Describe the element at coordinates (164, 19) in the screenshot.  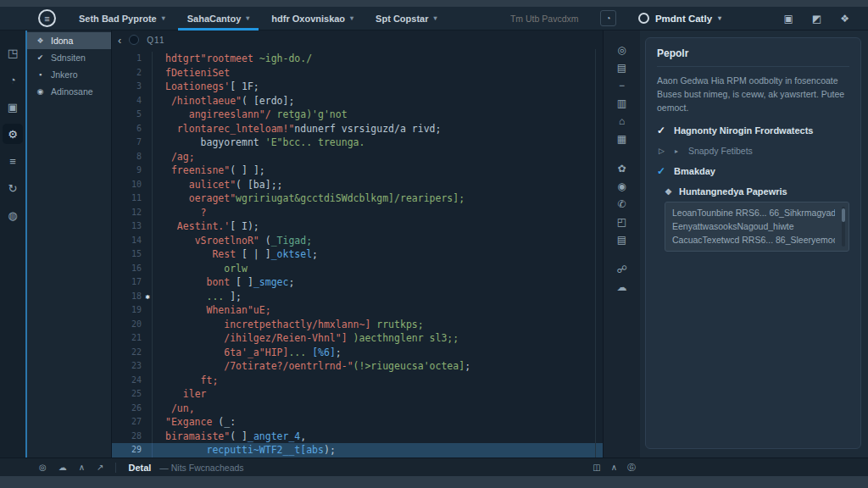
I see `chevron-down-icon: ▾` at that location.